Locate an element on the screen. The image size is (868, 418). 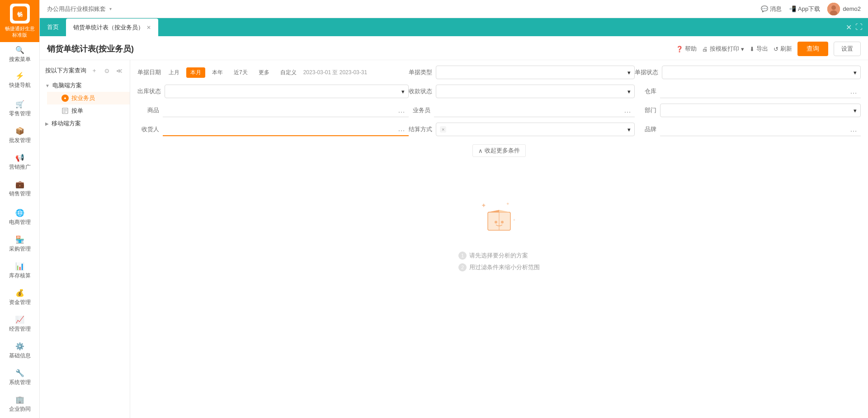
filter-row-2: 出库状态 ▾ 收款状态 is located at coordinates (499, 91).